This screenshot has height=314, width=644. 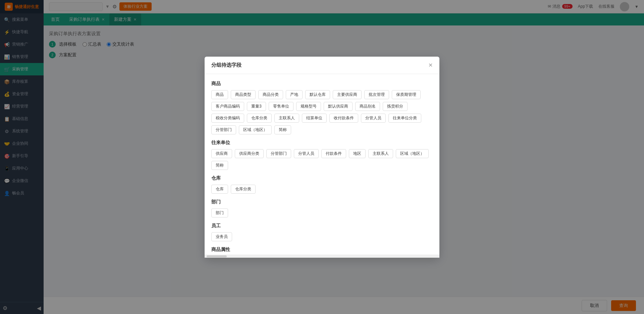 What do you see at coordinates (243, 95) in the screenshot?
I see `field-tag: 商品类型` at bounding box center [243, 95].